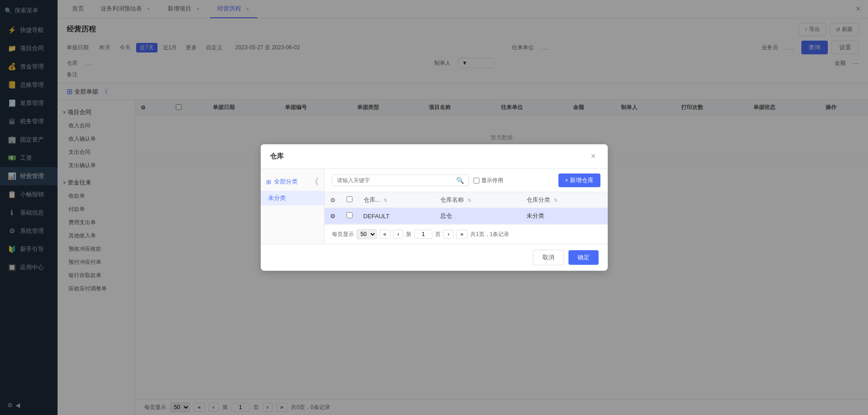 This screenshot has height=415, width=868. Describe the element at coordinates (398, 234) in the screenshot. I see `modal-prev-btn: ‹` at that location.